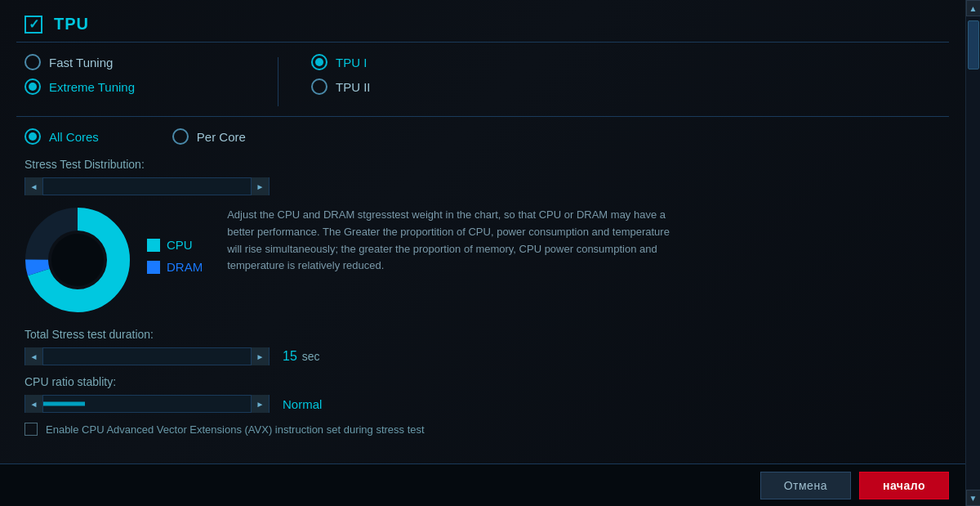 The width and height of the screenshot is (980, 506). I want to click on duration-unit: sec, so click(311, 356).